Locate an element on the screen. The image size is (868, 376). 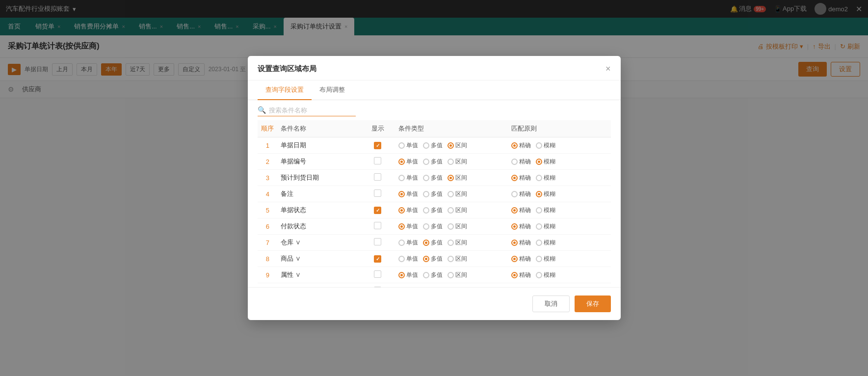
type-radio-4-1: 多值 is located at coordinates (433, 194).